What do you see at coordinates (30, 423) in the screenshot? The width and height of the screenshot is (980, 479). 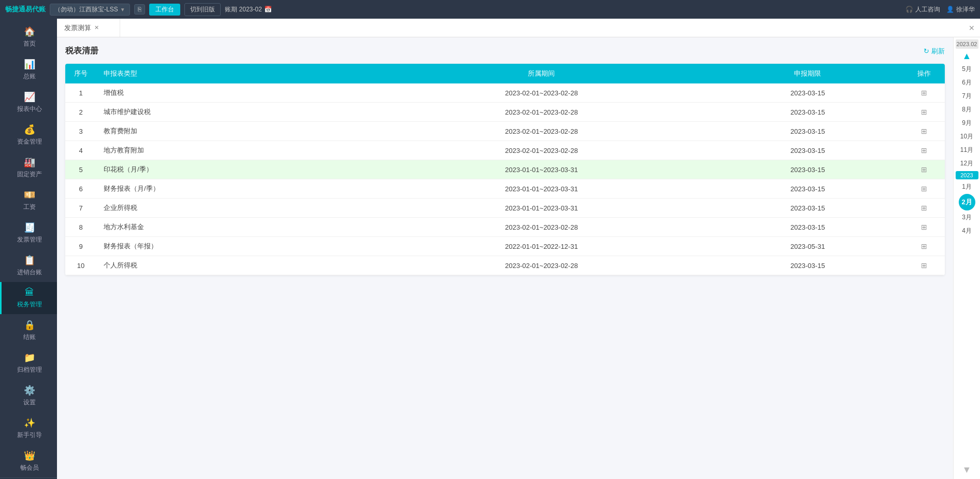 I see `guide-icon: ✨` at bounding box center [30, 423].